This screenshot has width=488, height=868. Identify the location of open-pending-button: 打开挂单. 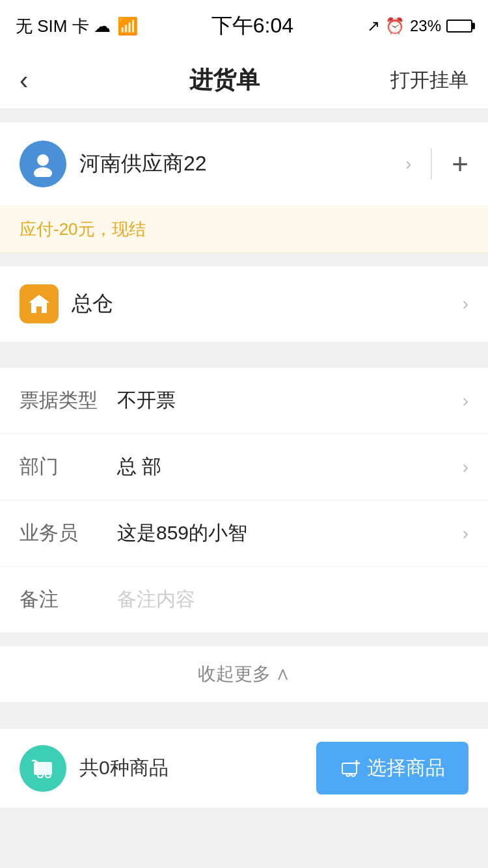
(429, 81).